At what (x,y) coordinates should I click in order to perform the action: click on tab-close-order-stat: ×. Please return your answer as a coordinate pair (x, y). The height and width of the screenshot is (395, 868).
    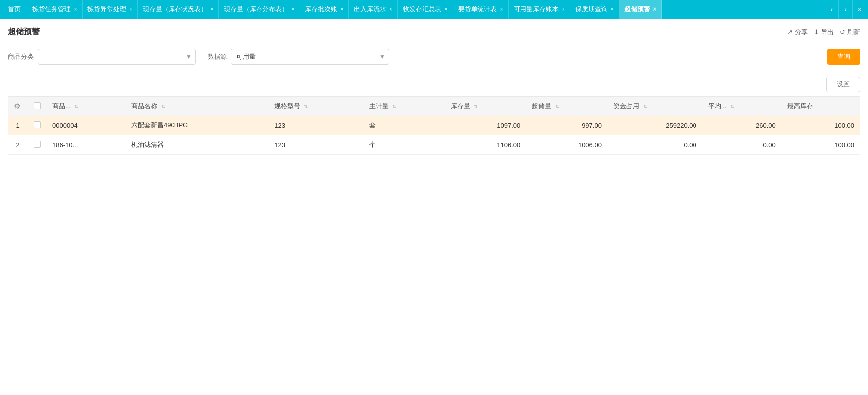
    Looking at the image, I should click on (501, 9).